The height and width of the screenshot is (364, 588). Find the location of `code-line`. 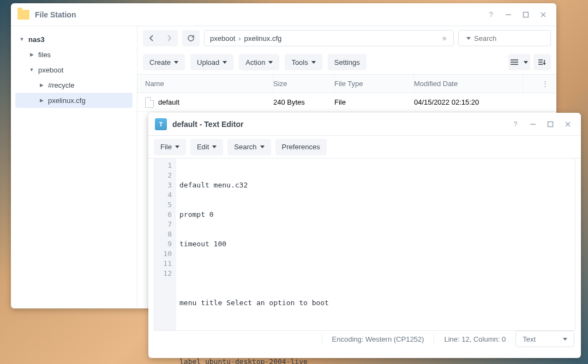

code-line is located at coordinates (375, 274).